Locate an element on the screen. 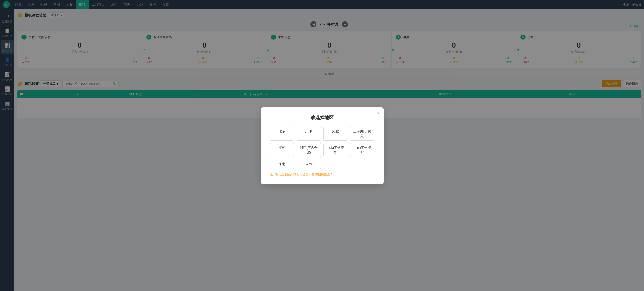 The image size is (644, 291). region-grid-row3: 海南 云南 is located at coordinates (322, 164).